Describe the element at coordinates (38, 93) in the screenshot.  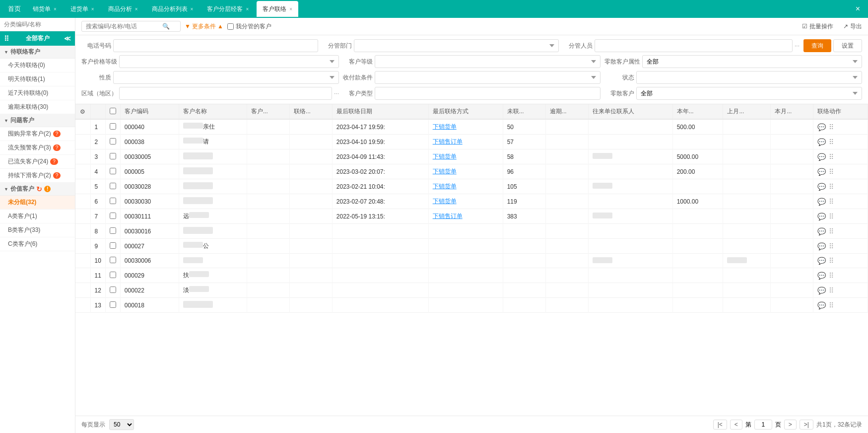
I see `sidebar-item-7days: 近7天待联络(0)` at that location.